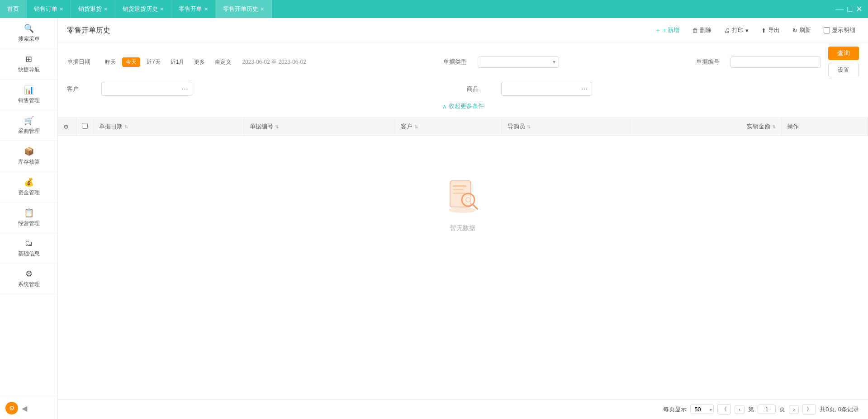  Describe the element at coordinates (518, 62) in the screenshot. I see `type-select` at that location.